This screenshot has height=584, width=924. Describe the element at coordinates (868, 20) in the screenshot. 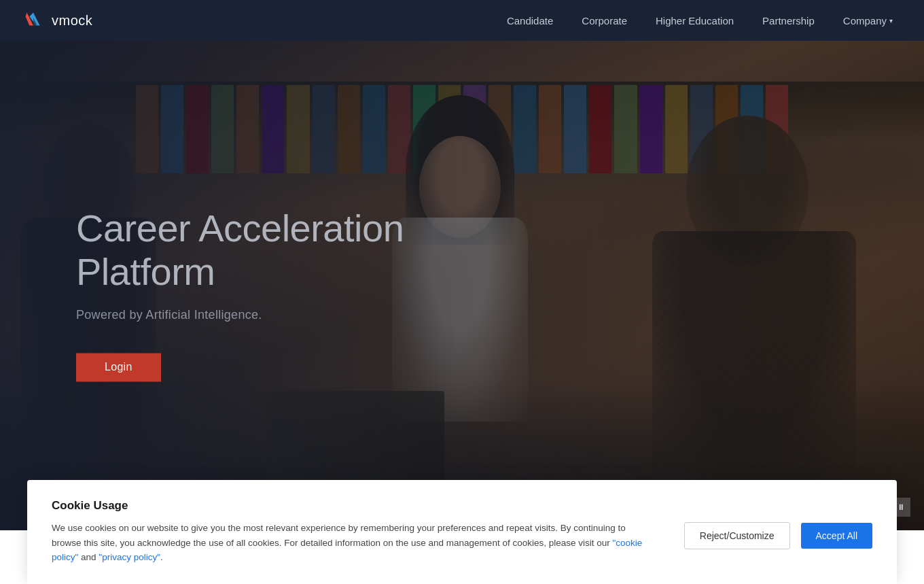

I see `nav-company: Company ▾` at that location.